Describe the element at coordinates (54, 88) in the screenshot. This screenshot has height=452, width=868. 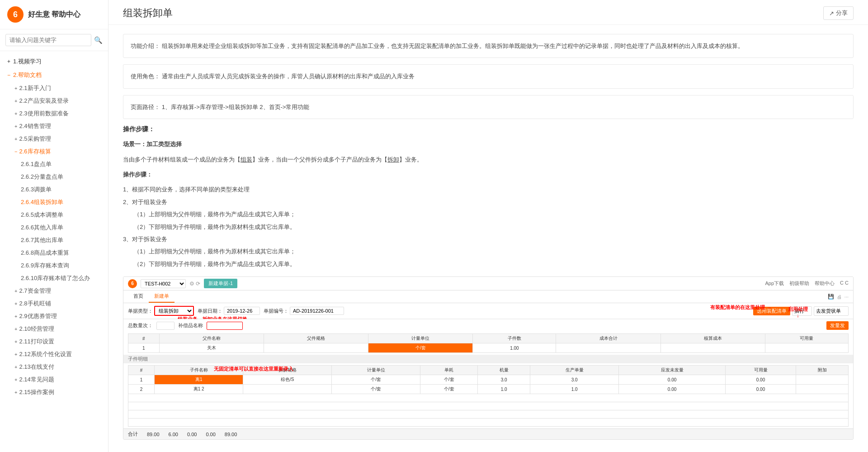
I see `sidebar-item-newbie: + 2.1新手入门` at that location.